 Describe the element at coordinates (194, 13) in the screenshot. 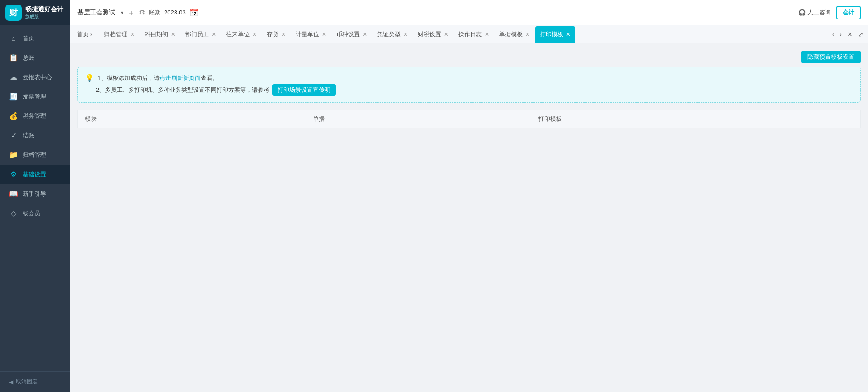

I see `calendar-icon: 📅` at that location.